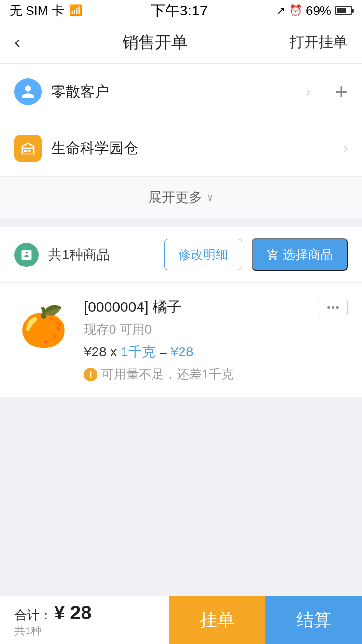 The height and width of the screenshot is (644, 362). Describe the element at coordinates (155, 42) in the screenshot. I see `page-title: 销售开单` at that location.